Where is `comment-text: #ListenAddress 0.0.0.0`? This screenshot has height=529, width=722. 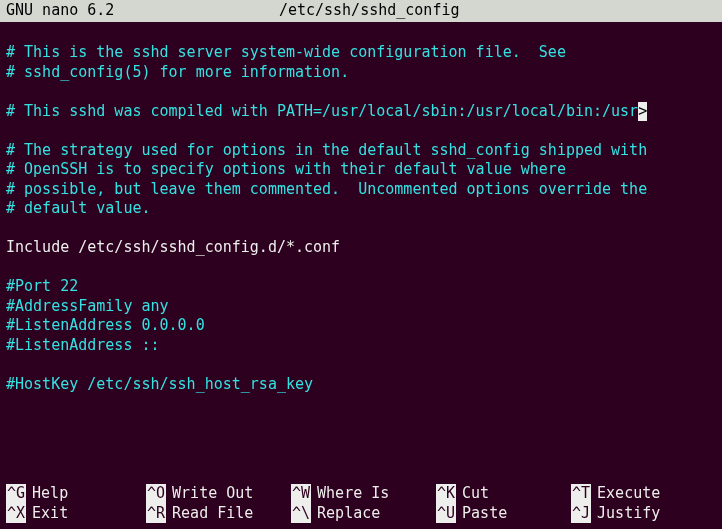
comment-text: #ListenAddress 0.0.0.0 is located at coordinates (106, 325).